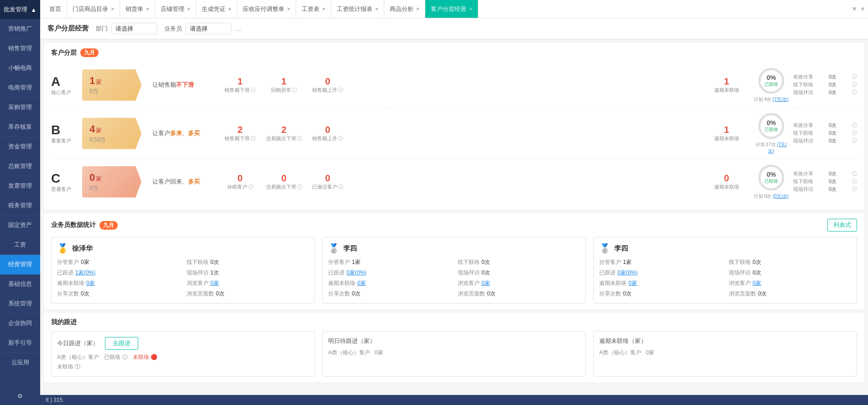  What do you see at coordinates (112, 182) in the screenshot?
I see `tier-count-C: 0家0万` at bounding box center [112, 182].